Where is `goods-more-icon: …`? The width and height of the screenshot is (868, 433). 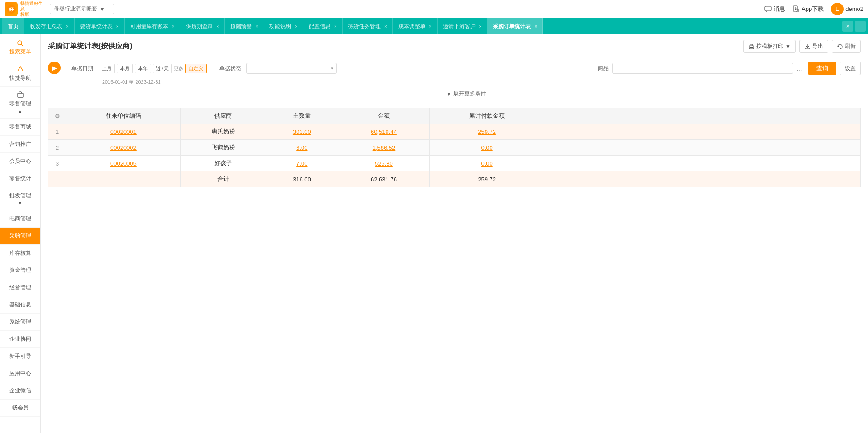 goods-more-icon: … is located at coordinates (800, 68).